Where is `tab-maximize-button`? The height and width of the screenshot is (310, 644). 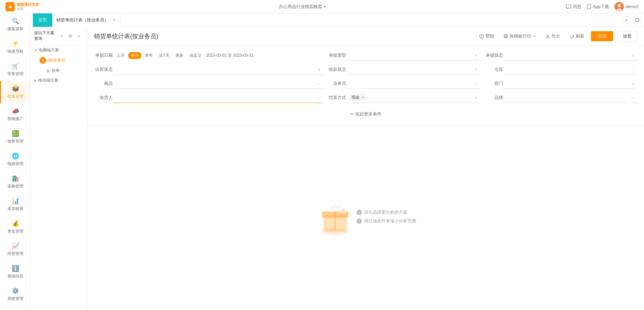
tab-maximize-button is located at coordinates (637, 20).